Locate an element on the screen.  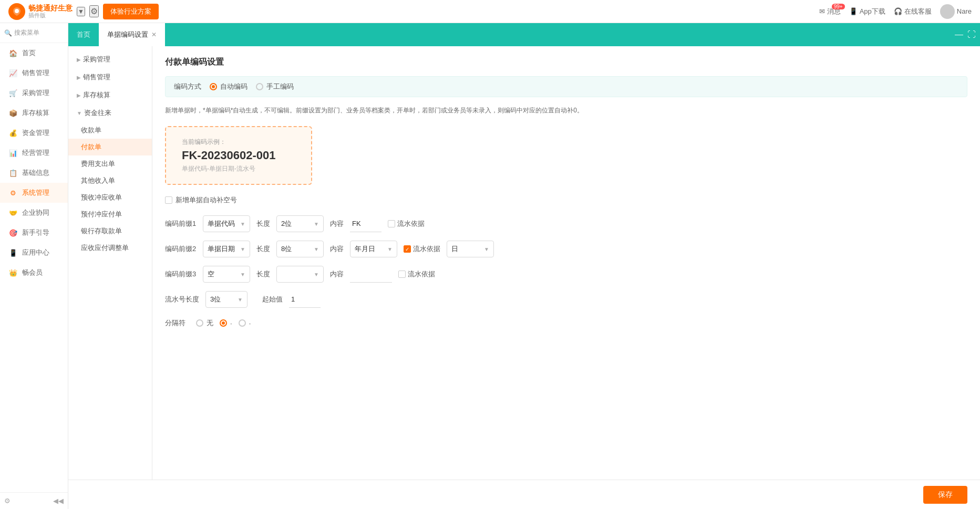
sidebar-item-purchase: 🛒 采购管理 is located at coordinates (34, 93).